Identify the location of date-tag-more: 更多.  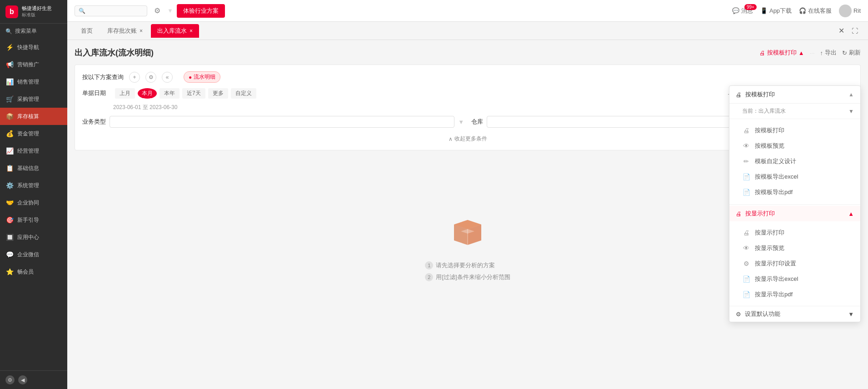
(218, 94).